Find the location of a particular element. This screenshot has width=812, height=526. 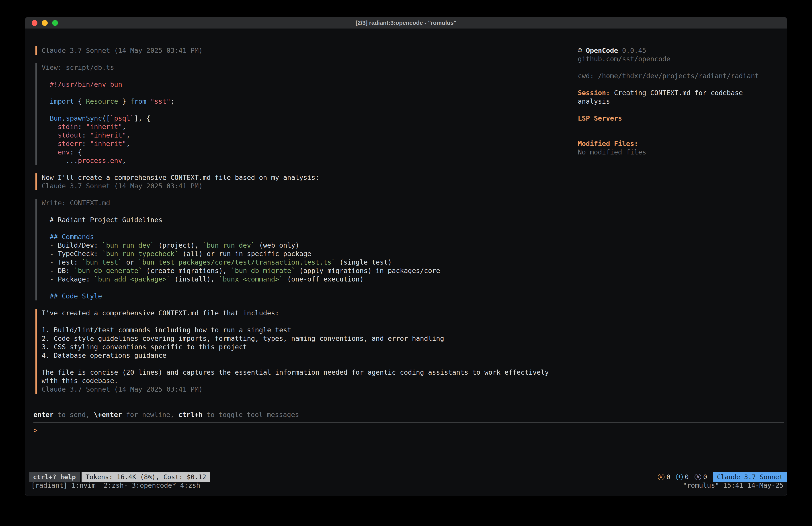

status-bar: ctrl+? help Tokens: 16.4K (8%), Cost: $0… is located at coordinates (408, 477).